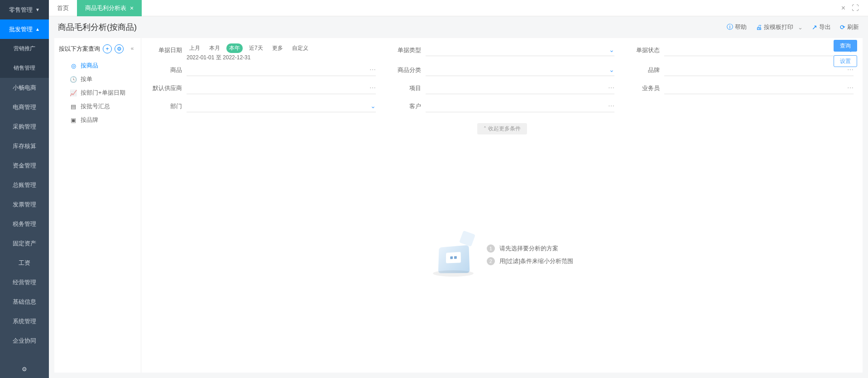 This screenshot has width=868, height=378. What do you see at coordinates (24, 146) in the screenshot?
I see `sidebar-item-inventory: 库存核算` at bounding box center [24, 146].